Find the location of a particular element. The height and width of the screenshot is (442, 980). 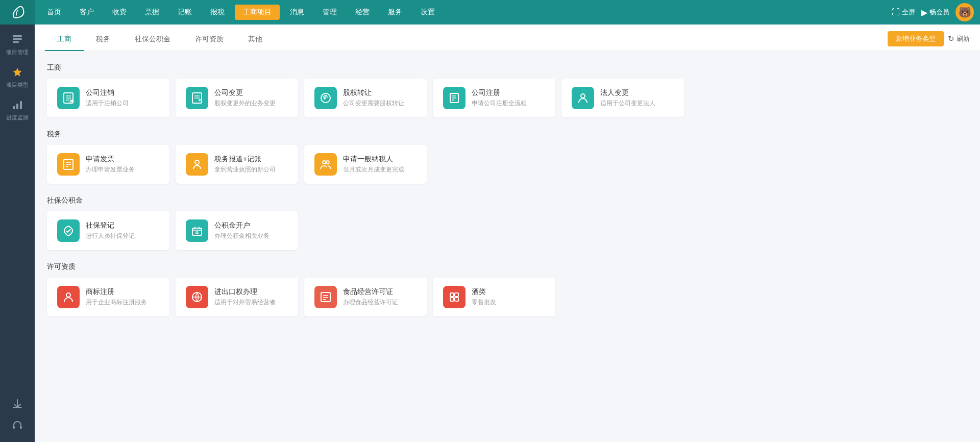

fullscreen-button: ⛶ 全屏 is located at coordinates (903, 12).